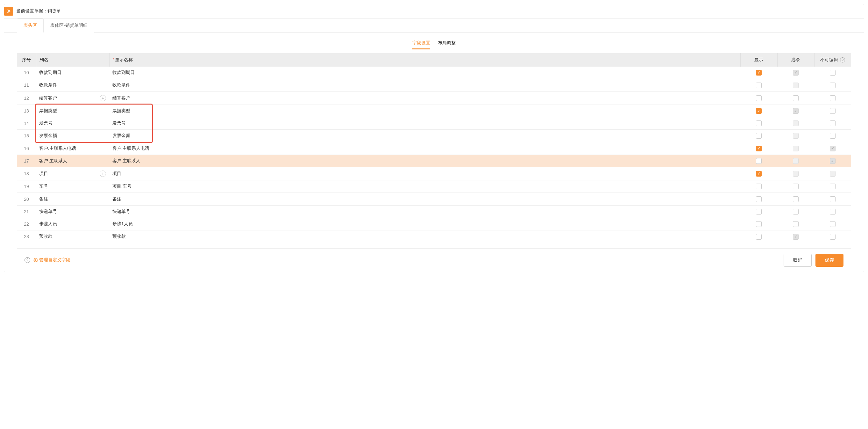 This screenshot has height=429, width=868. What do you see at coordinates (32, 11) in the screenshot?
I see `current-doc-prefix: 当前设置单据：` at bounding box center [32, 11].